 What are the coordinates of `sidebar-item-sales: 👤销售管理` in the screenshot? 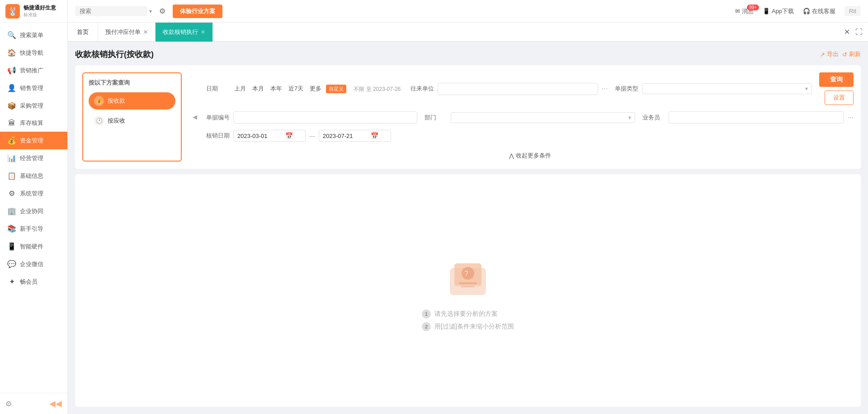 It's located at (33, 88).